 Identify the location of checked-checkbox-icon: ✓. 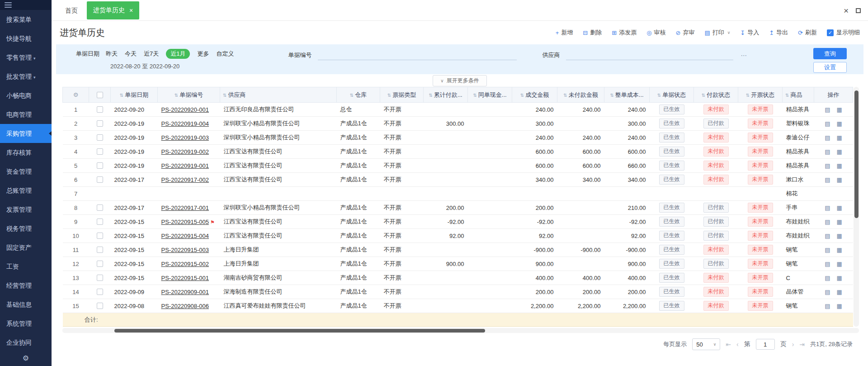
(830, 33).